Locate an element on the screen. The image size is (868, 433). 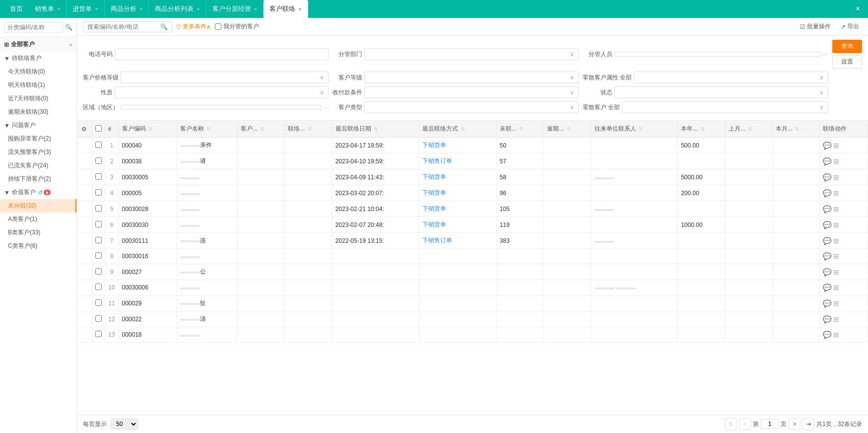
sidebar-search-input is located at coordinates (34, 27).